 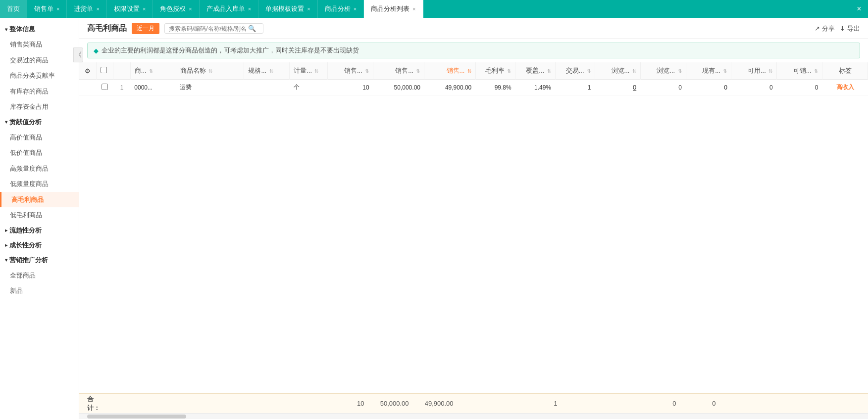 What do you see at coordinates (104, 88) in the screenshot?
I see `row-checkbox` at bounding box center [104, 88].